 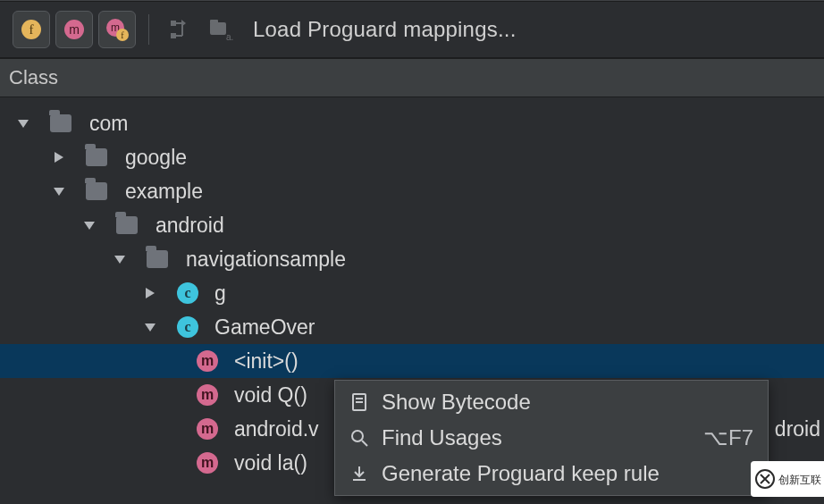 I want to click on menu-item-generate-keep-rule: Generate Proguard keep rule, so click(x=551, y=474).